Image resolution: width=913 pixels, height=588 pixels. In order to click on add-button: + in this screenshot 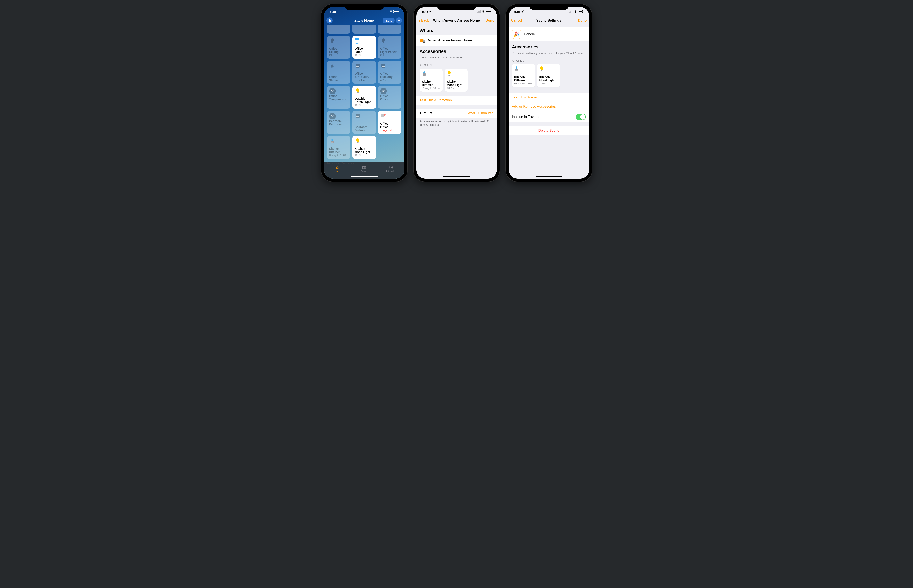, I will do `click(399, 21)`.